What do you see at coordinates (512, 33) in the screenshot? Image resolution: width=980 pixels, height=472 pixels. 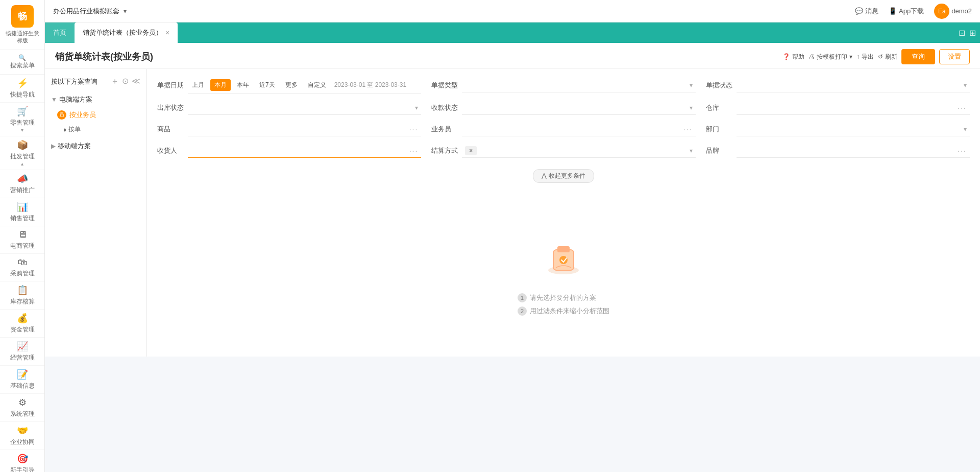 I see `tabbar: 首页 销货单统计表（按业务员） × ⊡ ⊞` at bounding box center [512, 33].